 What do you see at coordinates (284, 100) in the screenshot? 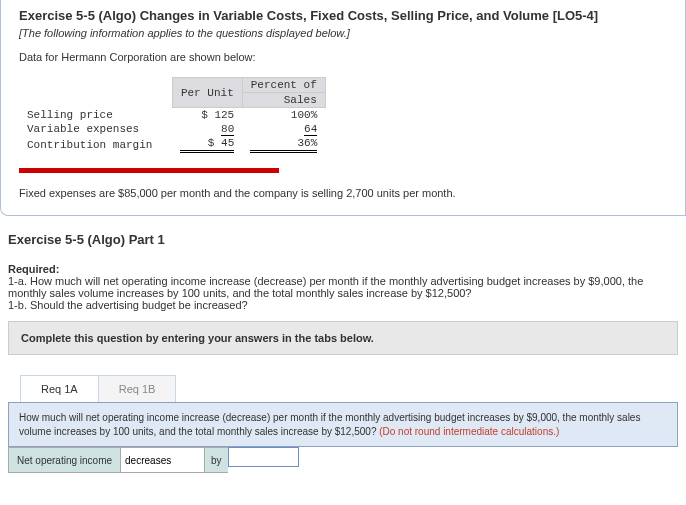
I see `col-sales: Sales` at bounding box center [284, 100].